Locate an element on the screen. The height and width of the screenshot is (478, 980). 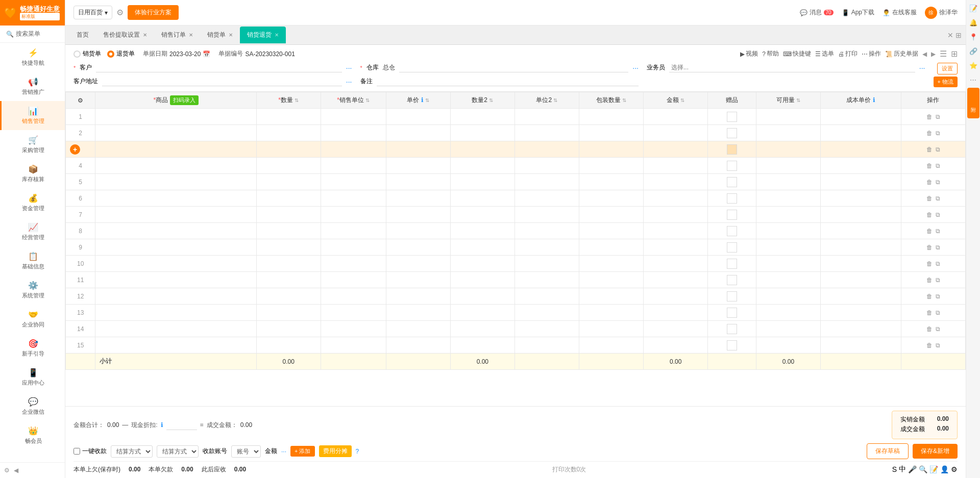
row-3-gift-check is located at coordinates (732, 149).